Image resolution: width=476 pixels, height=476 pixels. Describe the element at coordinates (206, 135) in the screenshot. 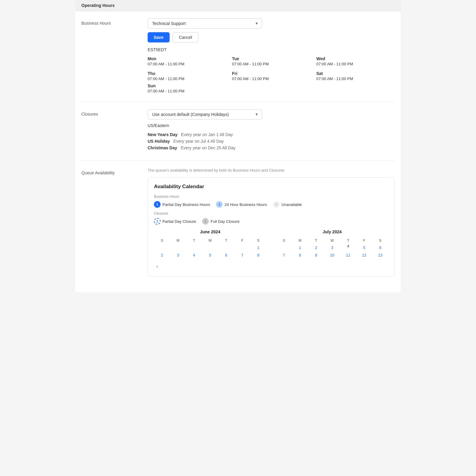

I see `closure-desc-newyears: Every year on Jan 1 All Day` at that location.